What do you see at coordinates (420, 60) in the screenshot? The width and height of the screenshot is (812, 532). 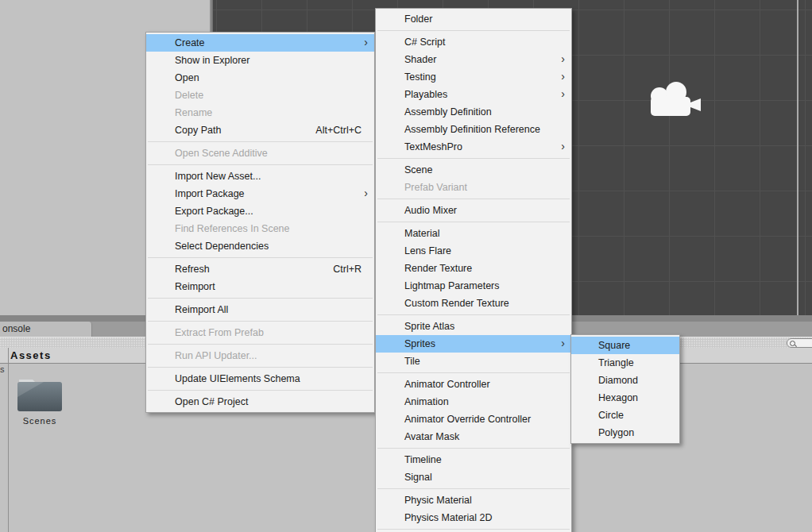 I see `menu-item-label: Shader` at bounding box center [420, 60].